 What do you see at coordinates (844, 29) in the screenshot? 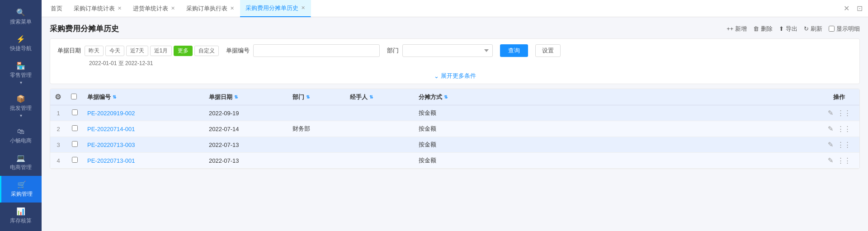
I see `show-cols-checkbox-label: 显示明细` at bounding box center [844, 29].